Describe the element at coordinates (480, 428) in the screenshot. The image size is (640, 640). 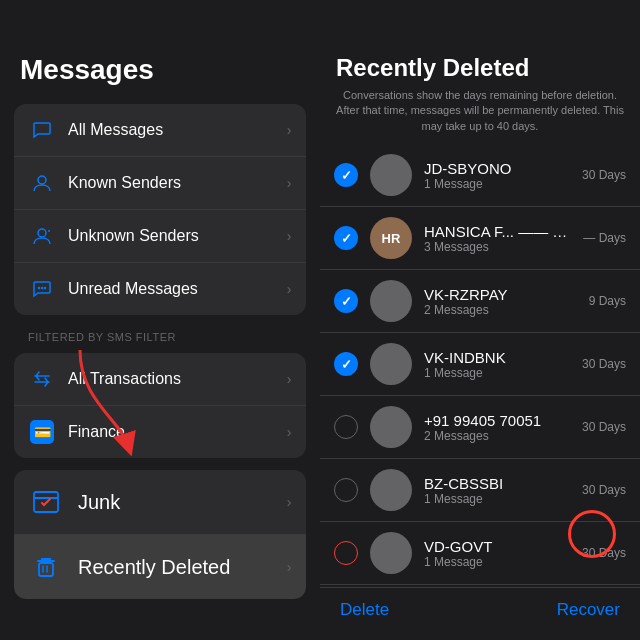
I see `list-item: +91 99405 70051 2 Messages 30 Days` at that location.